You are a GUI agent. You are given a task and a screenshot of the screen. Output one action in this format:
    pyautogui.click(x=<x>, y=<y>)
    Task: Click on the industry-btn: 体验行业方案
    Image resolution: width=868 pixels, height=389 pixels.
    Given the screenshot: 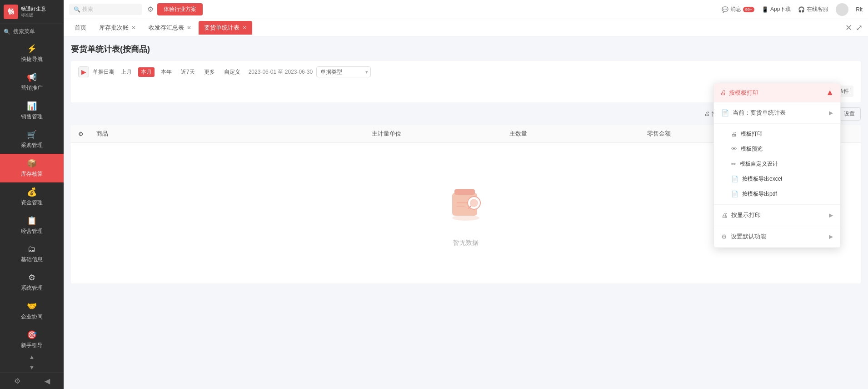 What is the action you would take?
    pyautogui.click(x=180, y=9)
    